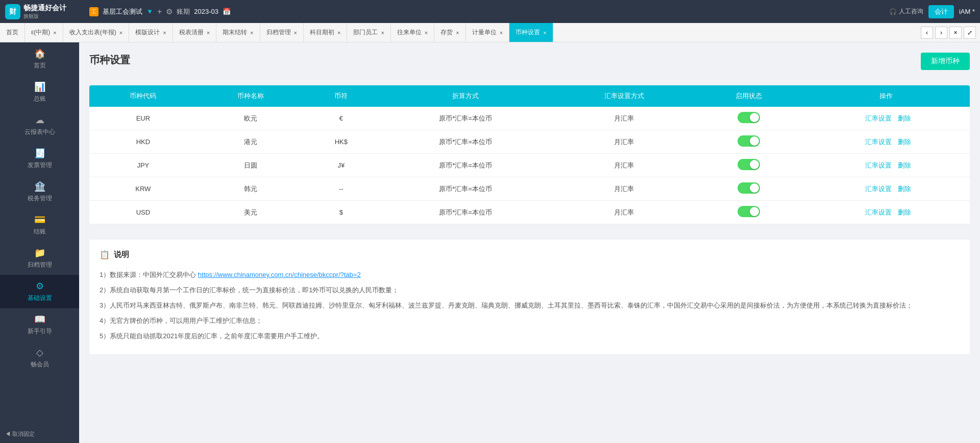  What do you see at coordinates (530, 142) in the screenshot?
I see `table-row: HKD 港元 HK$ 原币*汇率=本位币 月汇率 汇率设置 删除` at bounding box center [530, 142].